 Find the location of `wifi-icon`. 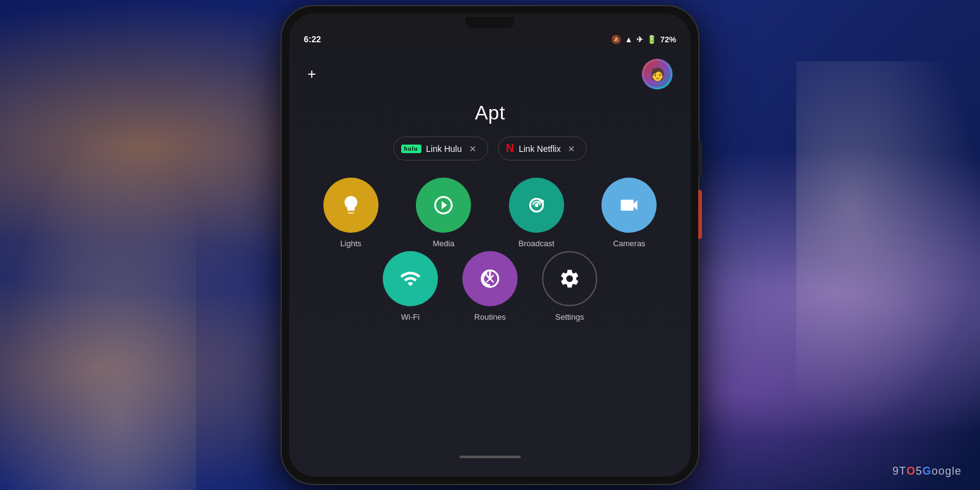

wifi-icon is located at coordinates (410, 279).